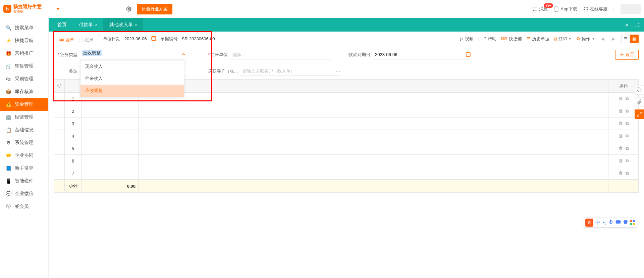  What do you see at coordinates (8, 117) in the screenshot?
I see `sidebar-icon: 🏢` at bounding box center [8, 117].